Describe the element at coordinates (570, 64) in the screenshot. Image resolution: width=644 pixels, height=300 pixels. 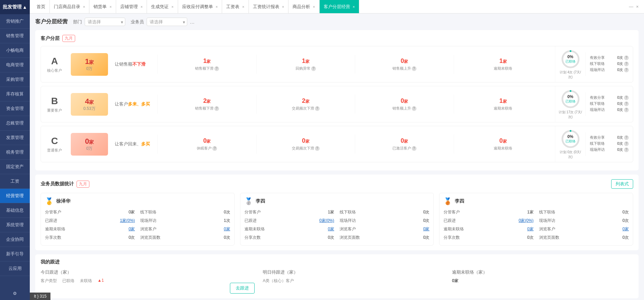
I see `tier-circle-block: 0% 已联络 计划 4次 (7天/次)` at that location.